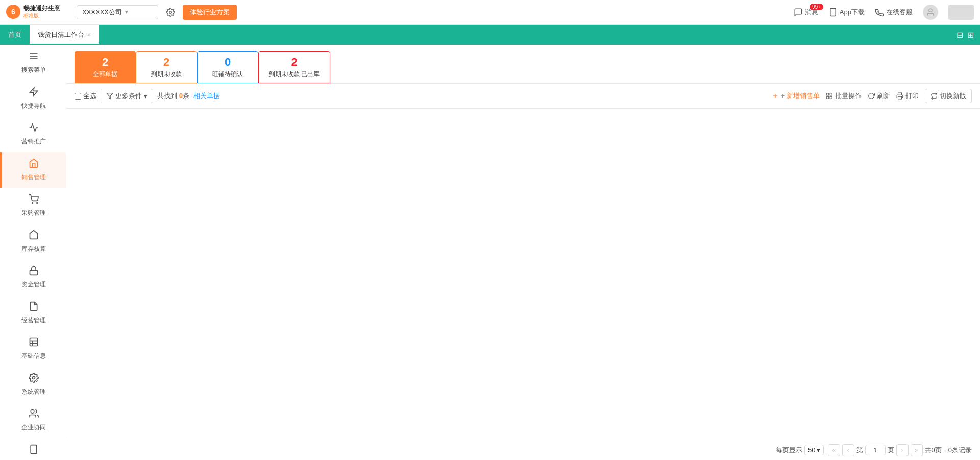  Describe the element at coordinates (902, 450) in the screenshot. I see `next-page-button: ›` at that location.